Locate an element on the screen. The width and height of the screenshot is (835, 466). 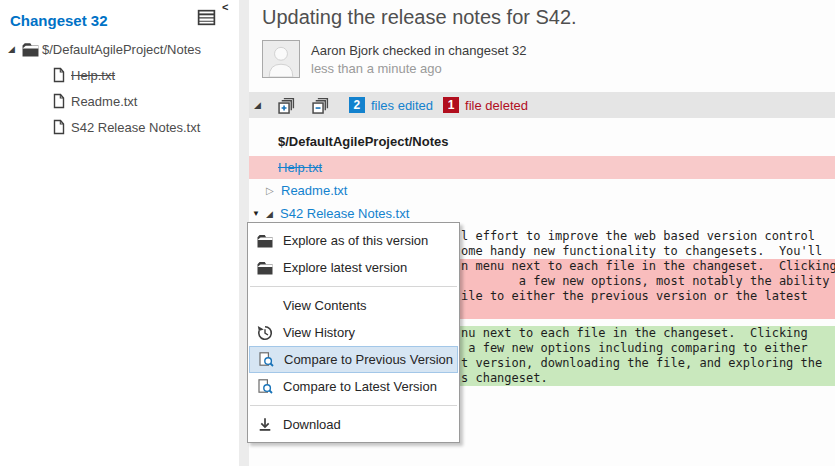
tree-root-label: $/DefaultAgileProject/Notes is located at coordinates (122, 50).